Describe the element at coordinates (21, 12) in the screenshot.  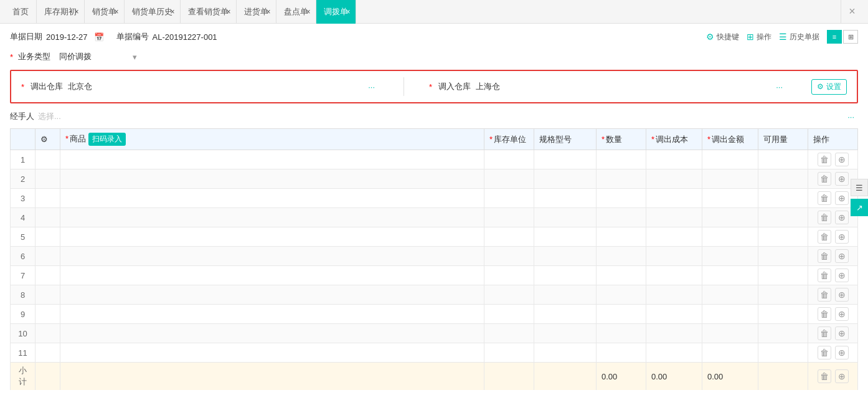
I see `tab-home: 首页` at that location.